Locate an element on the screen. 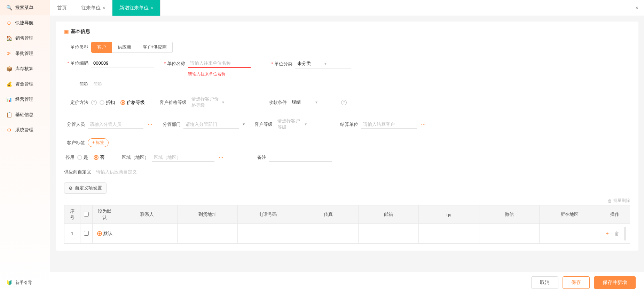  email-input is located at coordinates (388, 234).